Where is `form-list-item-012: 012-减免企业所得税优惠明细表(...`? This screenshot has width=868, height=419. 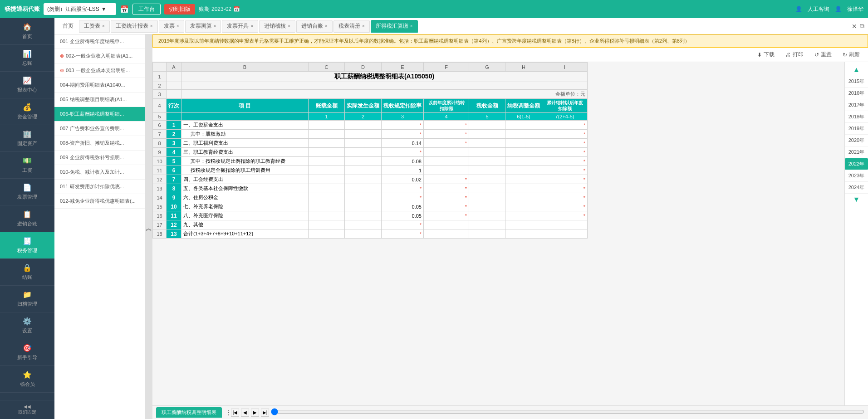 form-list-item-012: 012-减免企业所得税优惠明细表(... is located at coordinates (100, 201).